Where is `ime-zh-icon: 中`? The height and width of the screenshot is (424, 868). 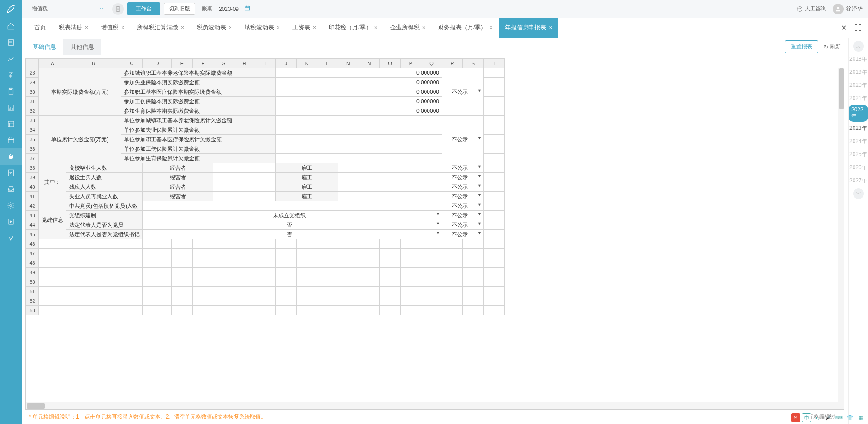
ime-zh-icon: 中 is located at coordinates (807, 418).